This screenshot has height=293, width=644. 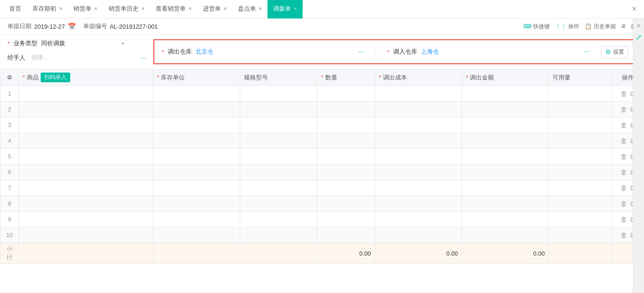 I want to click on handler-input: 选择..., so click(x=83, y=57).